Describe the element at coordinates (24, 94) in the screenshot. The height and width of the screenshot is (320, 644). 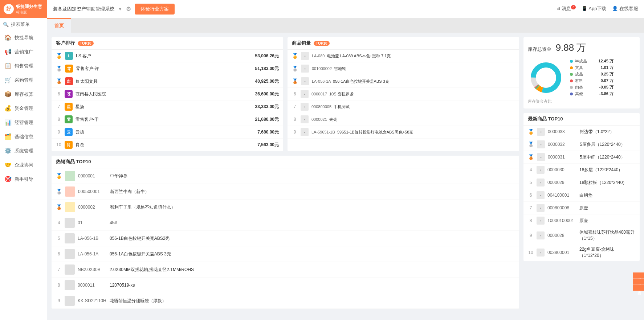
I see `sidebar-label-inventory: 库存核算` at that location.